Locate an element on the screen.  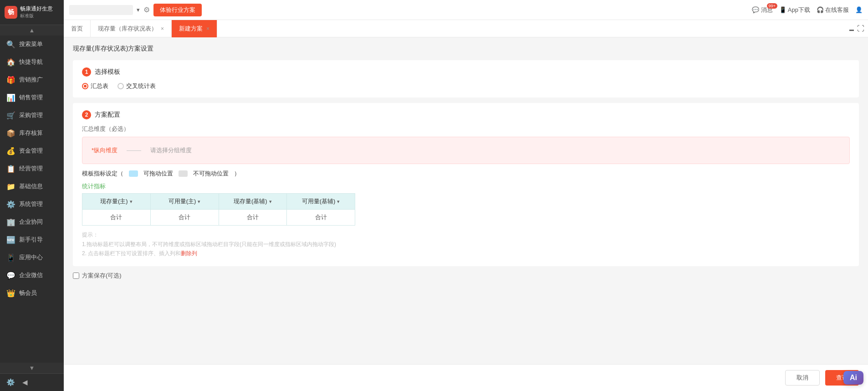
sidebar-item-sales: 📊 销售管理 is located at coordinates (32, 98).